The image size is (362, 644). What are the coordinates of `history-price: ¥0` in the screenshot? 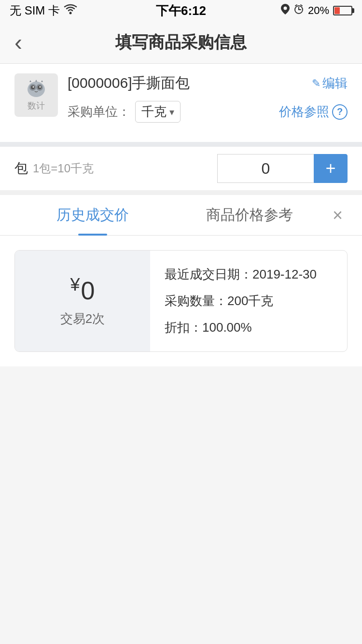 It's located at (83, 290).